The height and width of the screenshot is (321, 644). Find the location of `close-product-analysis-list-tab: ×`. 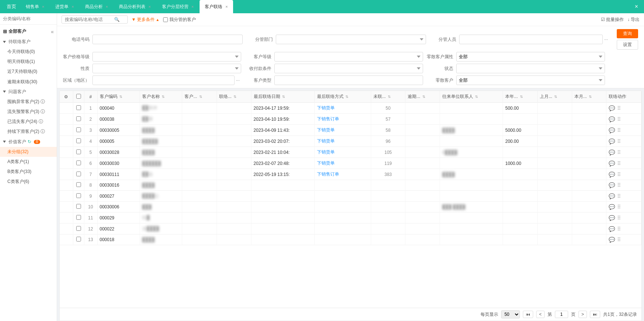

close-product-analysis-list-tab: × is located at coordinates (149, 7).